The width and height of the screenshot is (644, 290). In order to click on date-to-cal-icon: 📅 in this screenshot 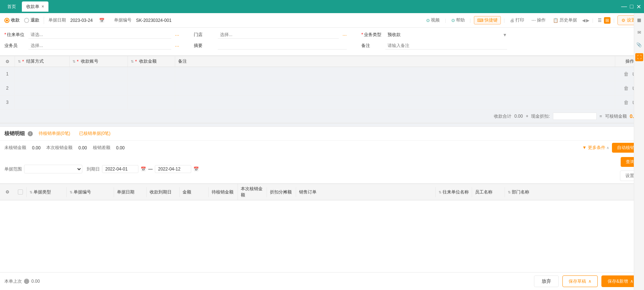, I will do `click(196, 169)`.